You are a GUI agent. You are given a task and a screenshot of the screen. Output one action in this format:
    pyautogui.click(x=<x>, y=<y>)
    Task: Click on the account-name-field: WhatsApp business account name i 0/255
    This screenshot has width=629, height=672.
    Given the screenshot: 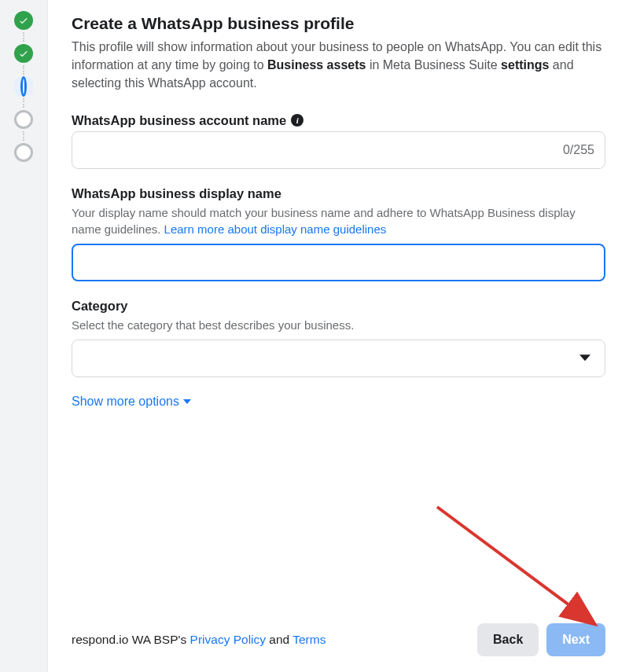 What is the action you would take?
    pyautogui.click(x=338, y=141)
    